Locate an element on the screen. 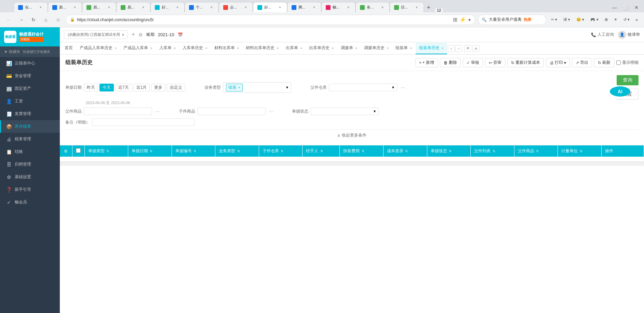 The width and height of the screenshot is (644, 313). browser-tab-4: 易... × is located at coordinates (133, 7).